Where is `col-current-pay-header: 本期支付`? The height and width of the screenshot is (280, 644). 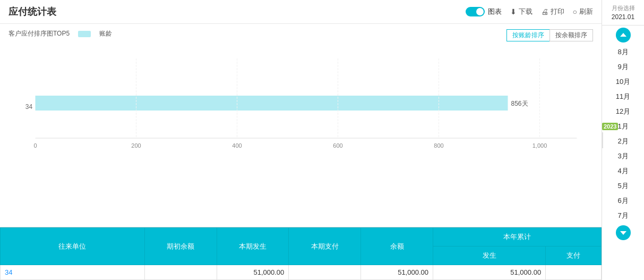 col-current-pay-header: 本期支付 is located at coordinates (325, 247).